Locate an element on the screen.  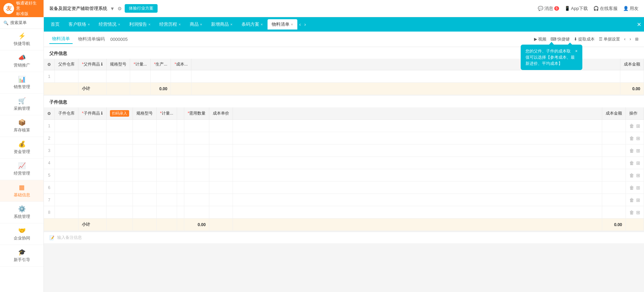
view-toggle-icon: ⊞ is located at coordinates (637, 39).